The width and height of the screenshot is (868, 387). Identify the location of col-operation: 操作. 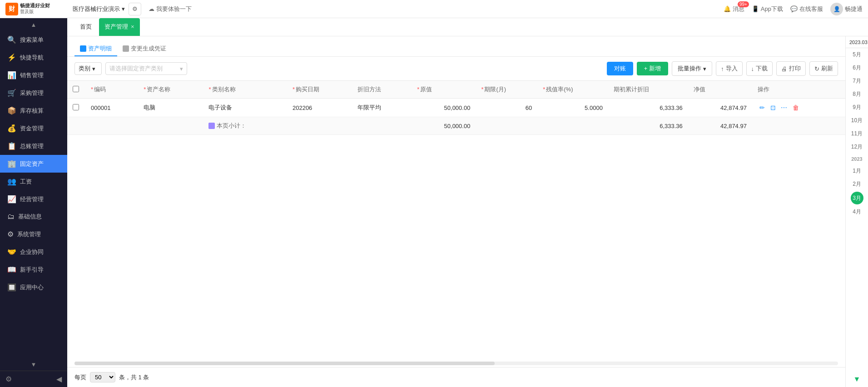
(799, 90).